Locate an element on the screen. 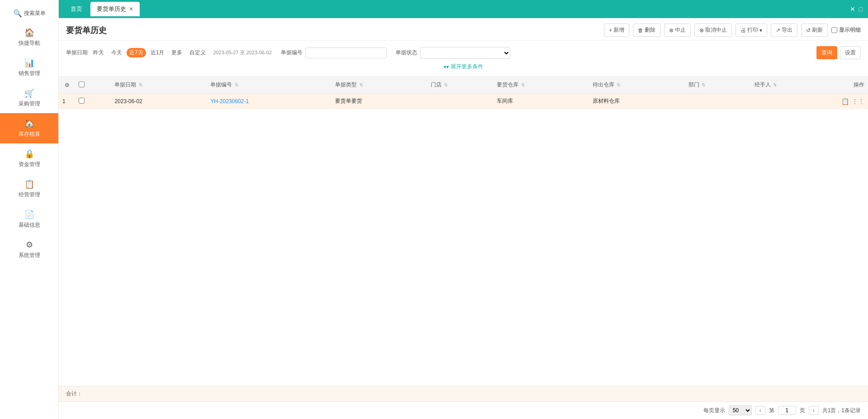  sidebar-item-finance: 🔒 资金管理 is located at coordinates (29, 158).